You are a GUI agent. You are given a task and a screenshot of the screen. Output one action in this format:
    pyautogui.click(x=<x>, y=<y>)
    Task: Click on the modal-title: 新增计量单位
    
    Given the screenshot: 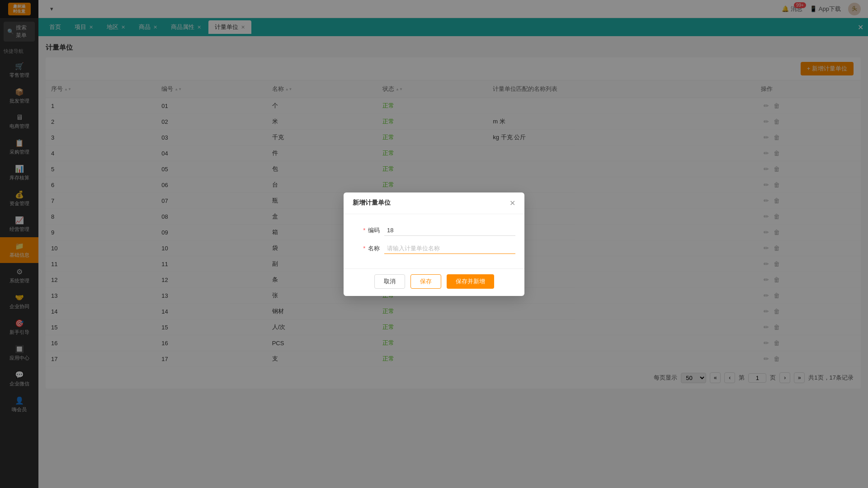 What is the action you would take?
    pyautogui.click(x=372, y=203)
    